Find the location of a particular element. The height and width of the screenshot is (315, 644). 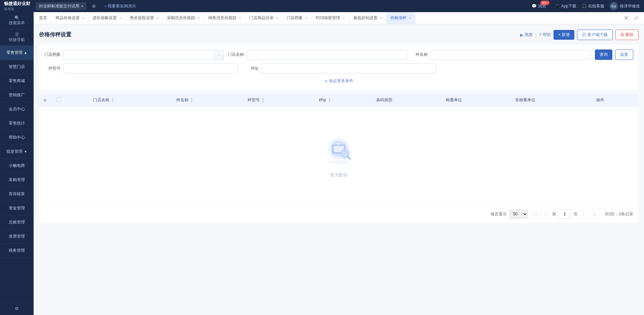

page-label-end: 页 is located at coordinates (576, 214).